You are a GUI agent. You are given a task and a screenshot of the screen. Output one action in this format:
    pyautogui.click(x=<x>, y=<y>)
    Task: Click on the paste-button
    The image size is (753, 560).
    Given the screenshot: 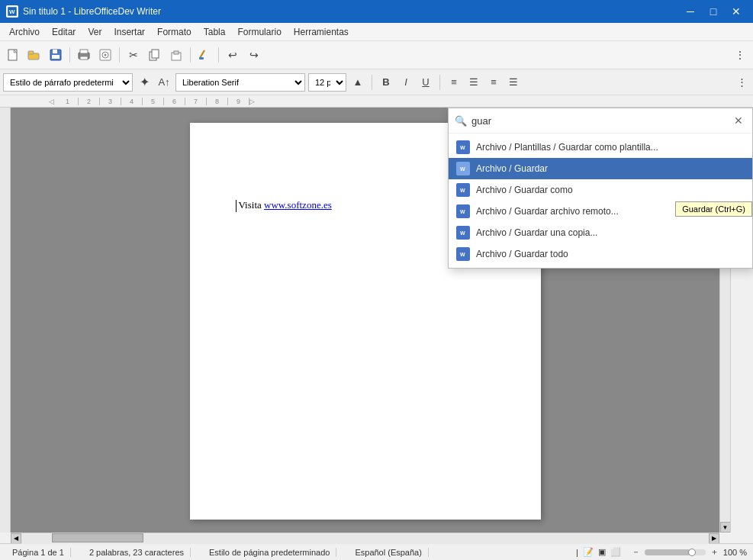 What is the action you would take?
    pyautogui.click(x=176, y=55)
    